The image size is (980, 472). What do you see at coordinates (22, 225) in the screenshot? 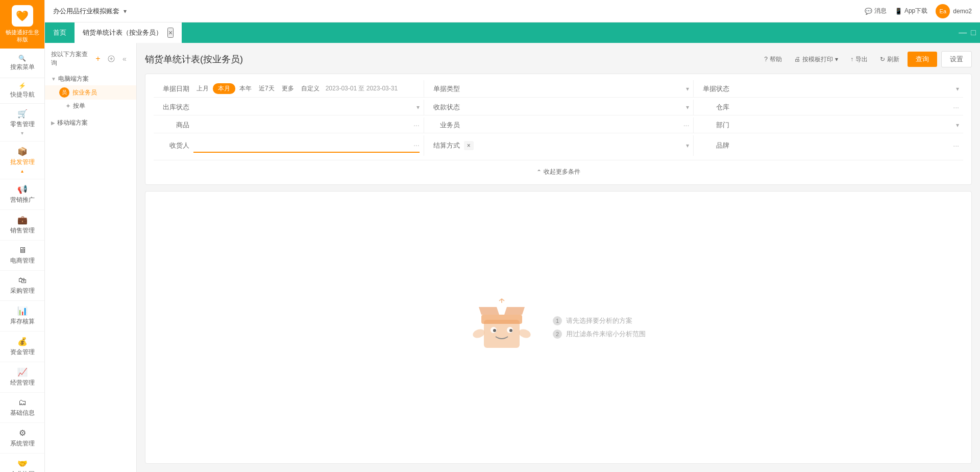
I see `sidebar-item-sales: 💼 销售管理` at bounding box center [22, 225].